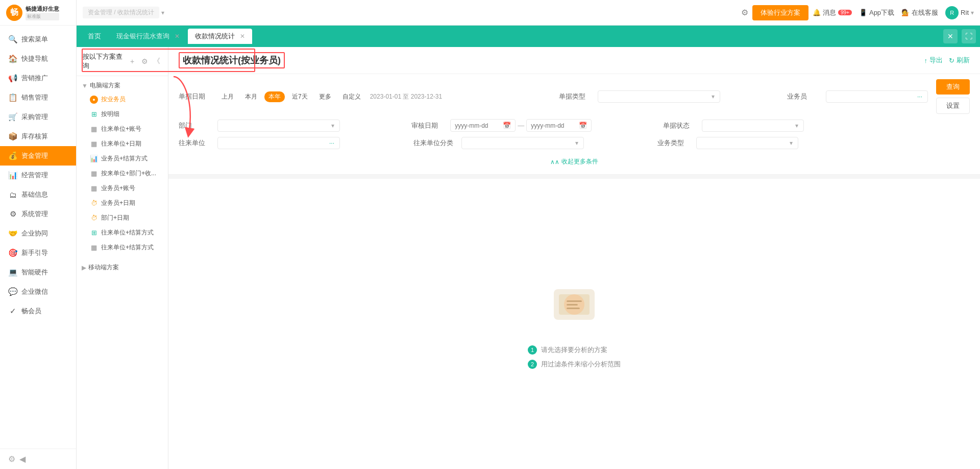  I want to click on left-panel-actions: + ⚙ 《, so click(144, 61).